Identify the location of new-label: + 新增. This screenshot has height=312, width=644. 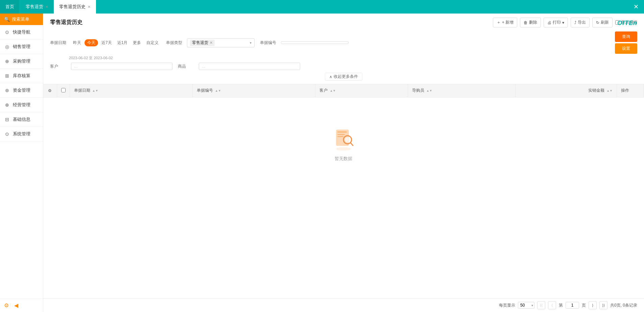
(508, 22).